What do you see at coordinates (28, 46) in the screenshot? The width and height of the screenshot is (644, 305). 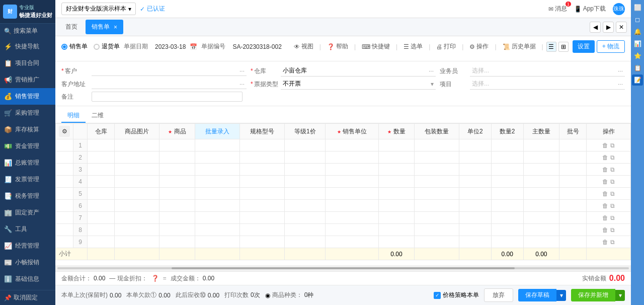 I see `sidebar-item-nav: ⚡ 快捷导航` at bounding box center [28, 46].